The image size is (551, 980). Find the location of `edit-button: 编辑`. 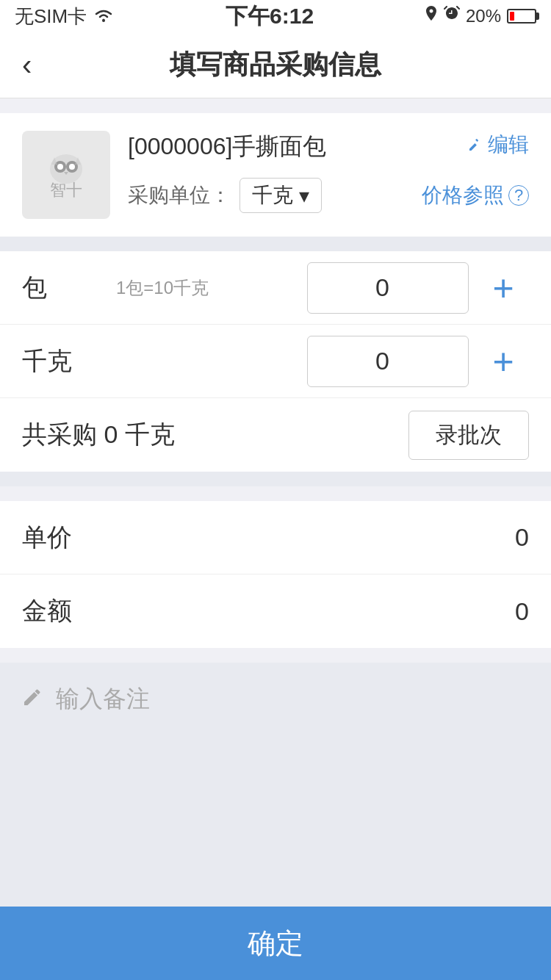

edit-button: 编辑 is located at coordinates (498, 145).